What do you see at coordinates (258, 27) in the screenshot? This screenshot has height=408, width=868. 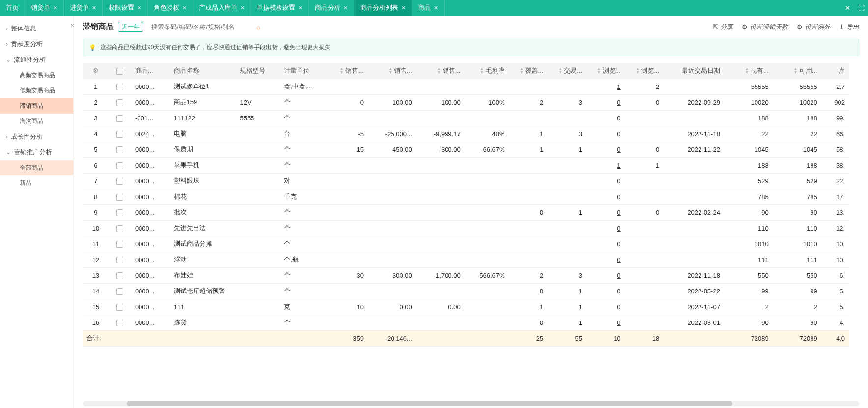 I see `search-icon: ⌕` at bounding box center [258, 27].